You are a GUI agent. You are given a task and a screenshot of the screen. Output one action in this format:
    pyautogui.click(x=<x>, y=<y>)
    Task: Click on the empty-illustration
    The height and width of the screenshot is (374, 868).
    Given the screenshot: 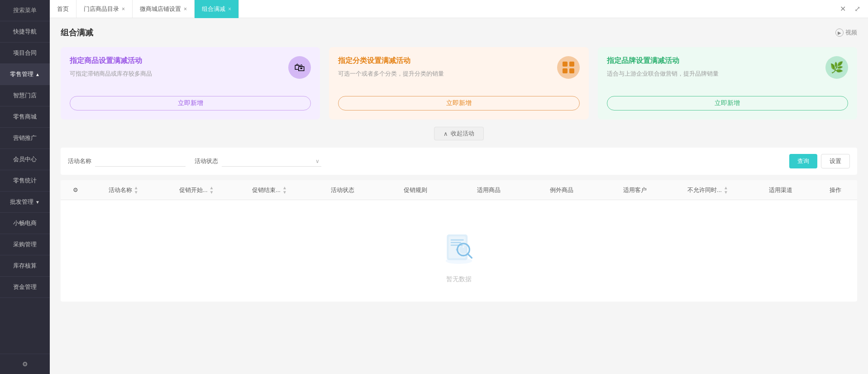 What is the action you would take?
    pyautogui.click(x=459, y=248)
    